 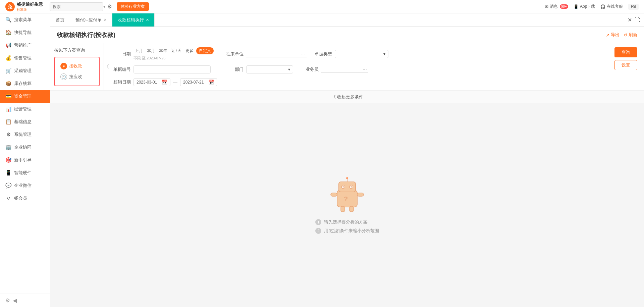 I want to click on operation-icon: 📊, so click(x=8, y=109).